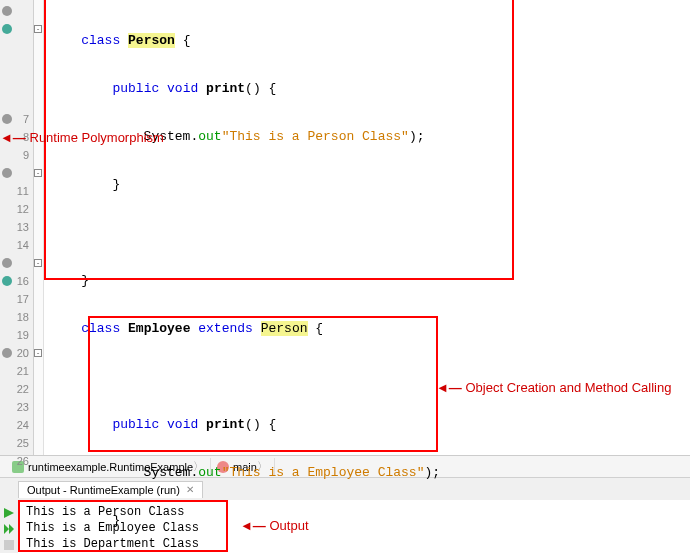 The width and height of the screenshot is (690, 553). Describe the element at coordinates (39, 228) in the screenshot. I see `fold-column: - - - -` at that location.